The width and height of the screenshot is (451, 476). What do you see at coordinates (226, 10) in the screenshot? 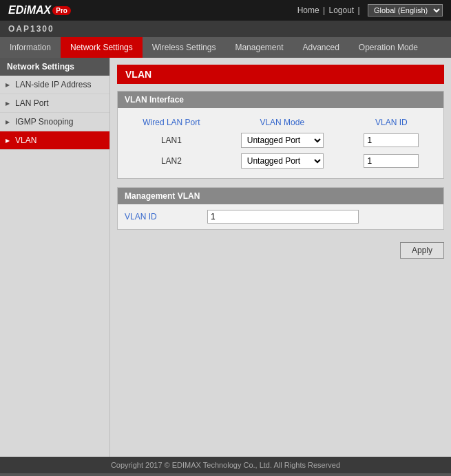
I see `header: EDiMAX Pro Home | Logout | Global (Engli…` at bounding box center [226, 10].